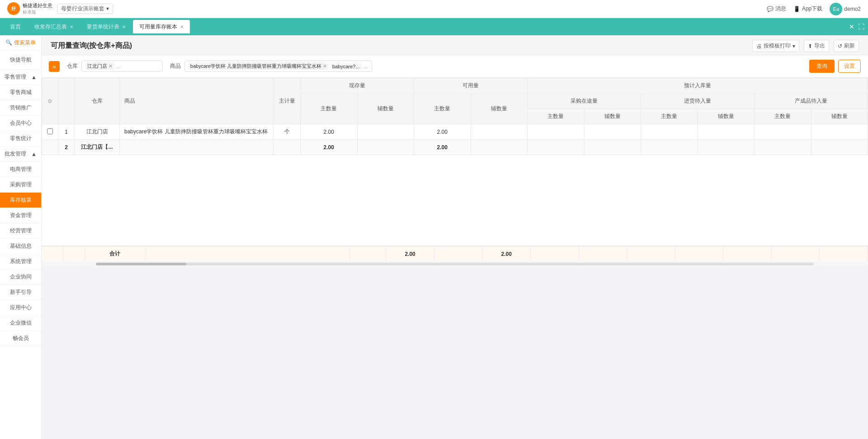  Describe the element at coordinates (554, 254) in the screenshot. I see `footer-available-sub` at that location.